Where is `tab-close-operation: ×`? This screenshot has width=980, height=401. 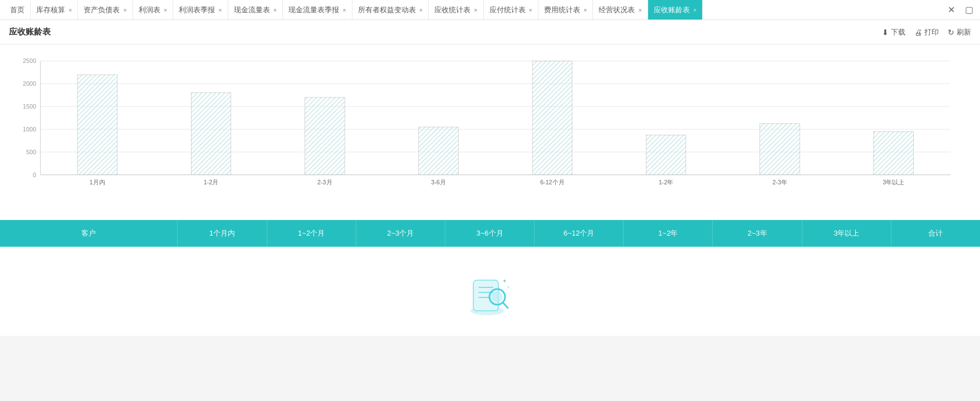
tab-close-operation: × is located at coordinates (640, 10).